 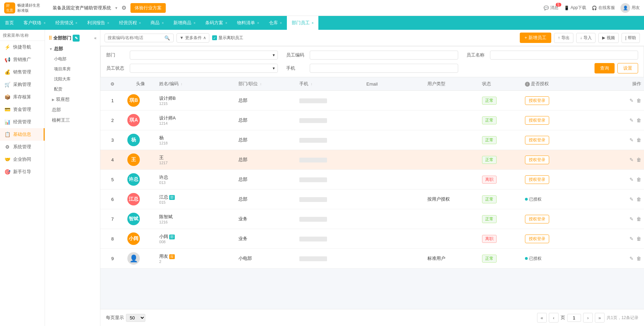 I want to click on sys-dropdown-arrow: ▾, so click(x=116, y=8).